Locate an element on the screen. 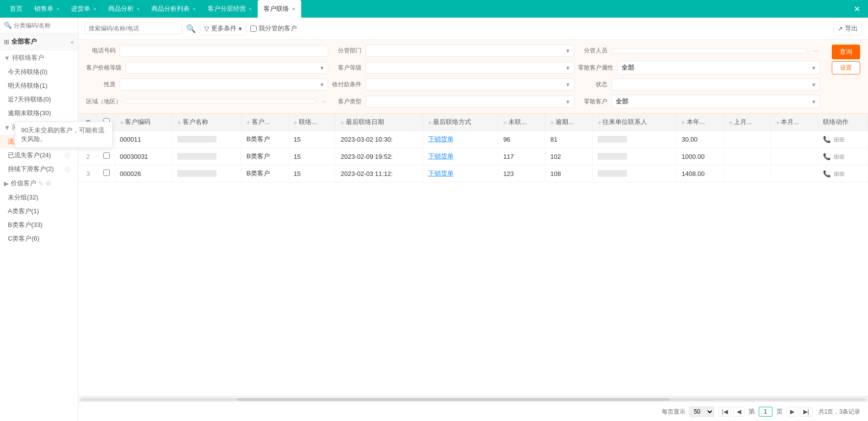 The height and width of the screenshot is (421, 868). filter-field-retail-attr: 零散客户属性 全部 ▾ is located at coordinates (699, 68).